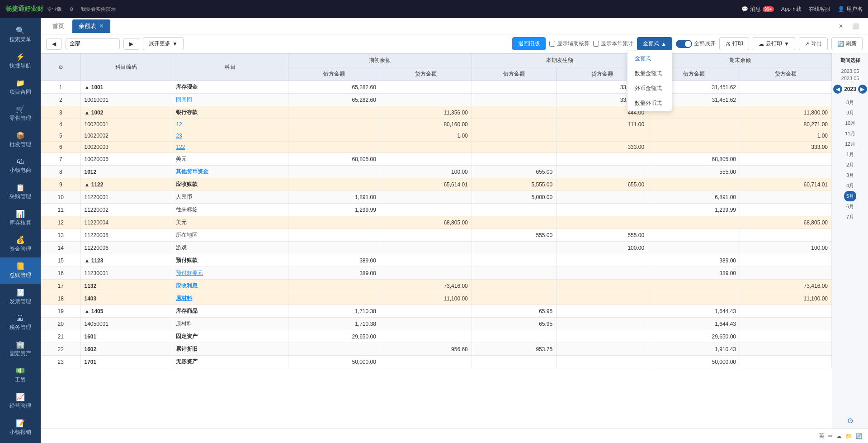  What do you see at coordinates (71, 9) in the screenshot?
I see `settings-gear-icon: ⚙` at bounding box center [71, 9].